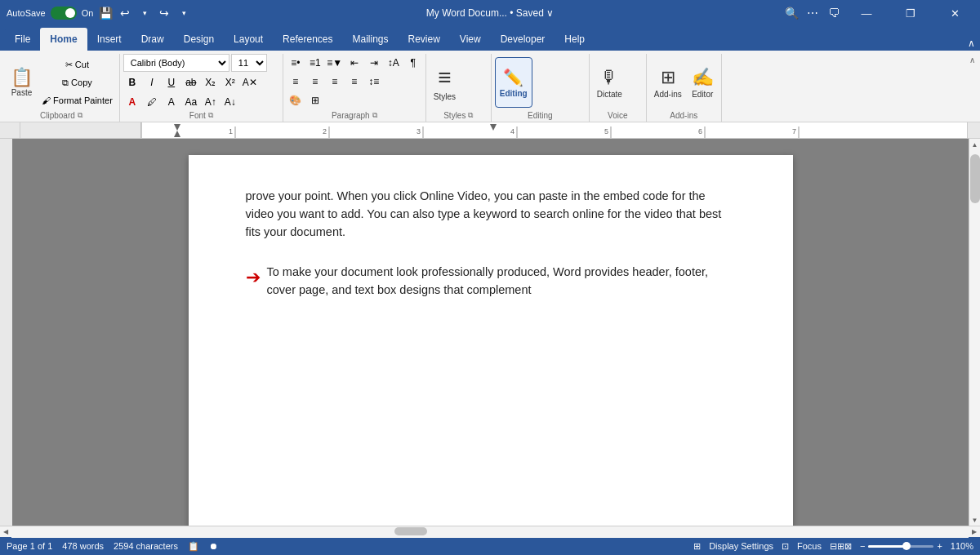  I want to click on align-right-button: ≡, so click(335, 82).